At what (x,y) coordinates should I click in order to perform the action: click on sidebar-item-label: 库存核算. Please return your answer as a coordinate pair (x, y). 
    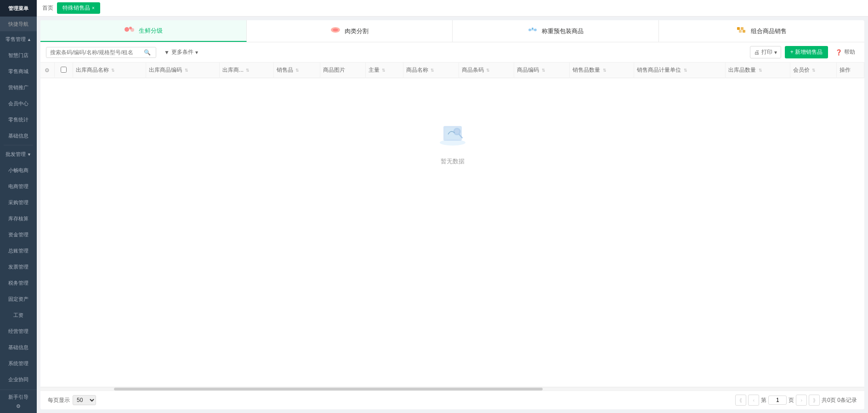
    Looking at the image, I should click on (18, 219).